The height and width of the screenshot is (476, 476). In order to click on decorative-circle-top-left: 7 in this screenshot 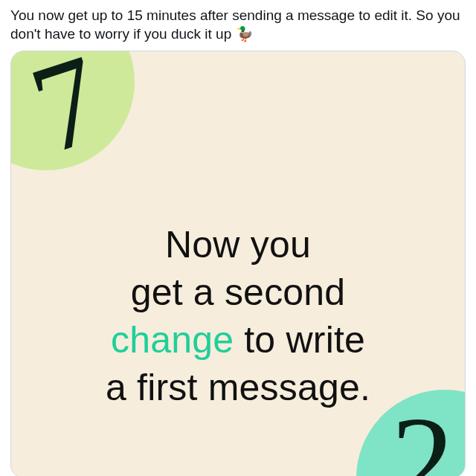, I will do `click(73, 110)`.